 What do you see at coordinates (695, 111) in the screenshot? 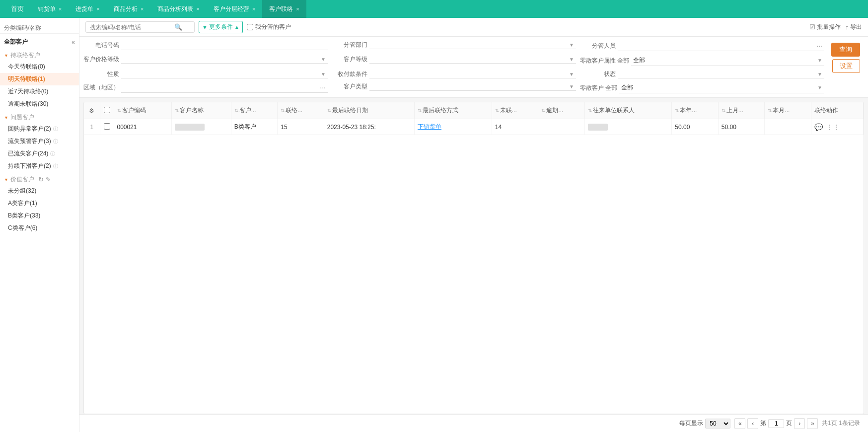
I see `th-this-year: ⇅本年...` at bounding box center [695, 111].